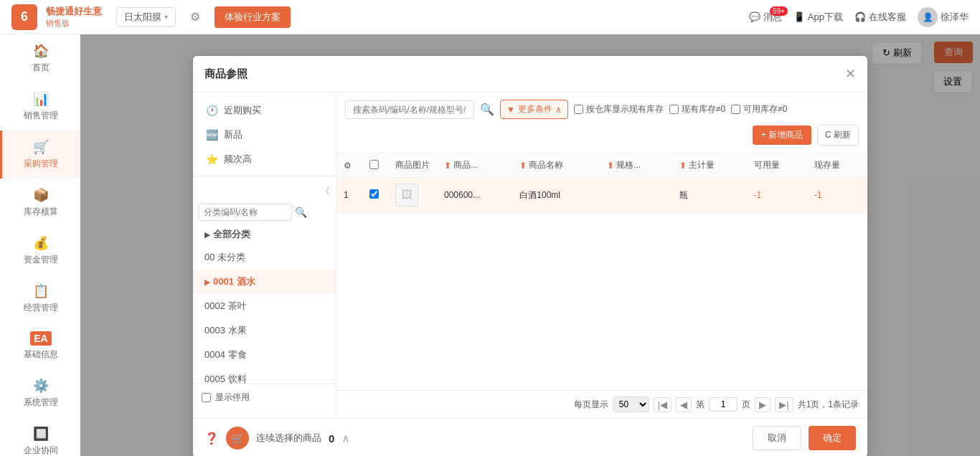 Image resolution: width=980 pixels, height=456 pixels. What do you see at coordinates (40, 338) in the screenshot?
I see `basic-info-icon: EA` at bounding box center [40, 338].